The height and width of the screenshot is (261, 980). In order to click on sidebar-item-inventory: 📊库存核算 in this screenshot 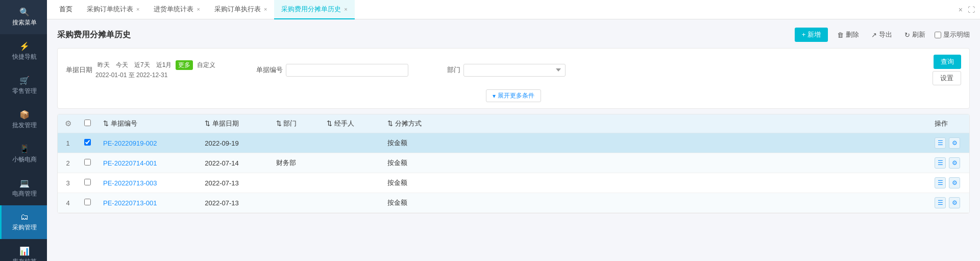, I will do `click(23, 250)`.